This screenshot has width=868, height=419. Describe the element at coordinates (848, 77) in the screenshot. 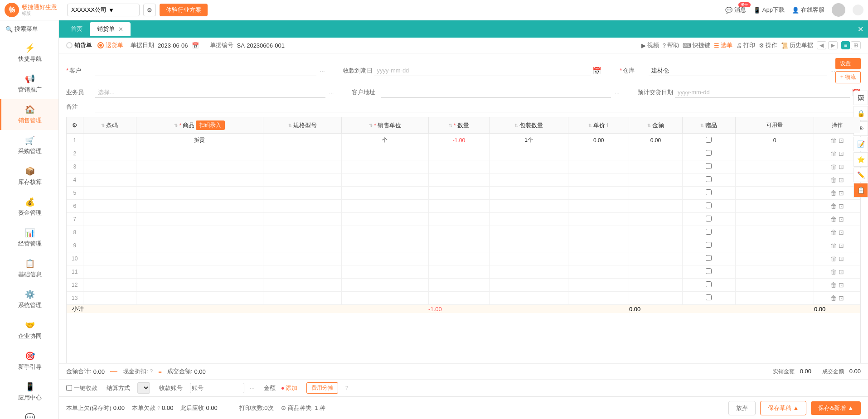

I see `logistics-button: + 物流` at that location.